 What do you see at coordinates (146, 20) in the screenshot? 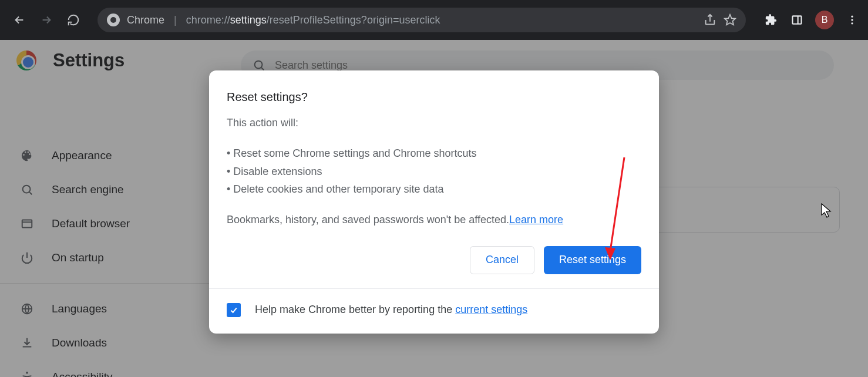
I see `address-site-label: Chrome` at bounding box center [146, 20].